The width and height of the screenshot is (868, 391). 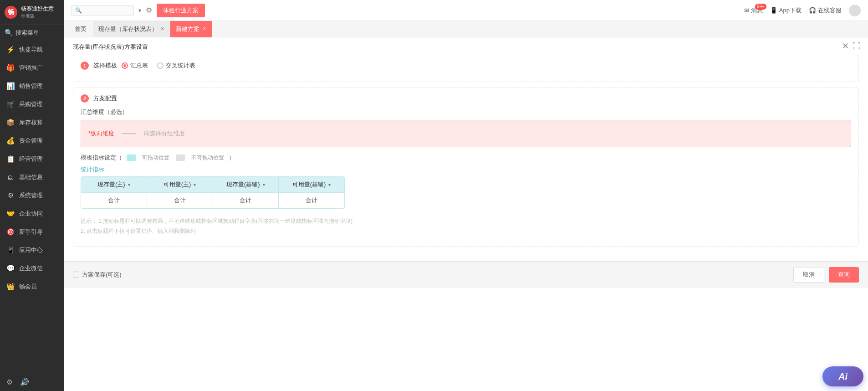 I want to click on topbar-search-input, so click(x=107, y=10).